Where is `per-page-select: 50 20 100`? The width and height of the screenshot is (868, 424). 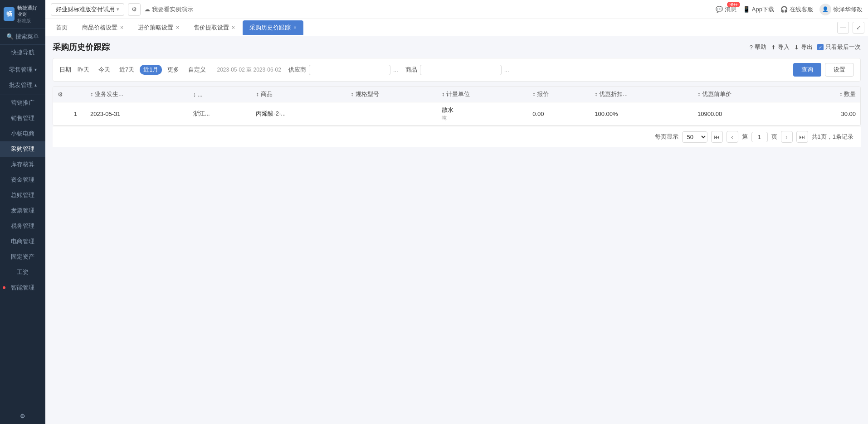
per-page-select: 50 20 100 is located at coordinates (695, 137).